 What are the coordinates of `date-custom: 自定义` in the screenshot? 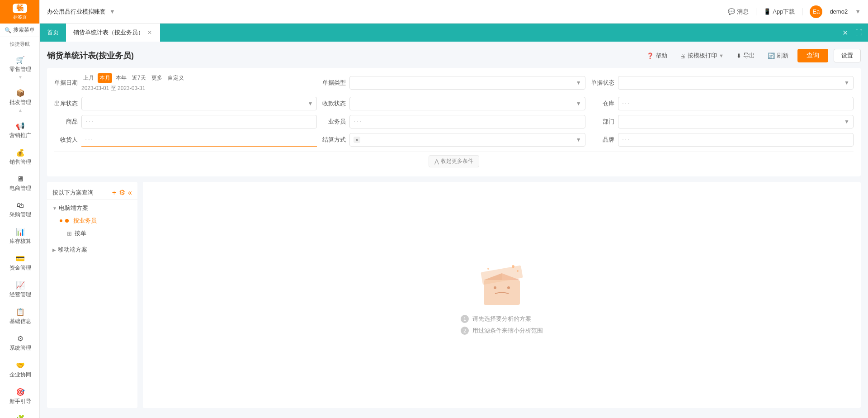 It's located at (176, 78).